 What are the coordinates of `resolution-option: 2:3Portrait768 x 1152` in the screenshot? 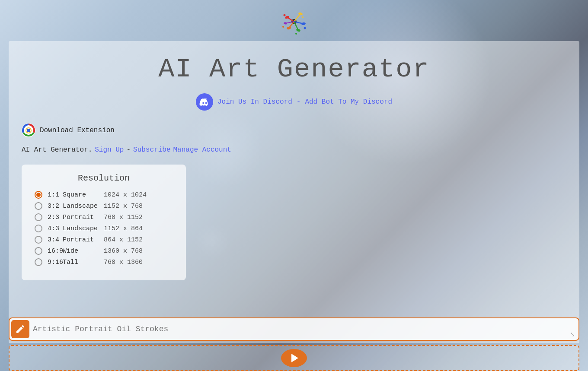 It's located at (104, 217).